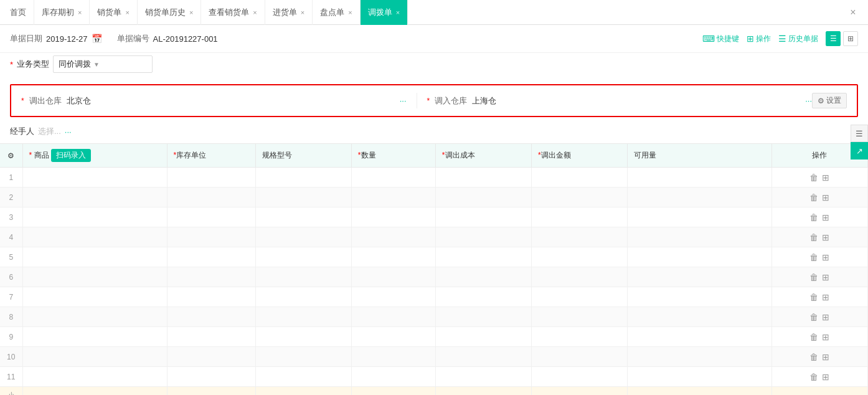 This screenshot has width=868, height=395. Describe the element at coordinates (721, 39) in the screenshot. I see `shortcuts-btn: ⌨ 快捷键` at that location.